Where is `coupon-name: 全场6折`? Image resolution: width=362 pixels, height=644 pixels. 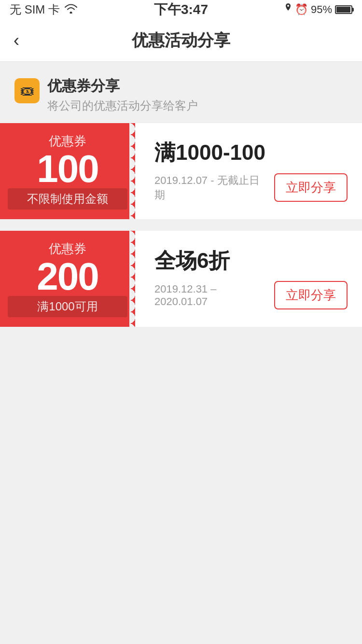
coupon-name: 全场6折 is located at coordinates (251, 261).